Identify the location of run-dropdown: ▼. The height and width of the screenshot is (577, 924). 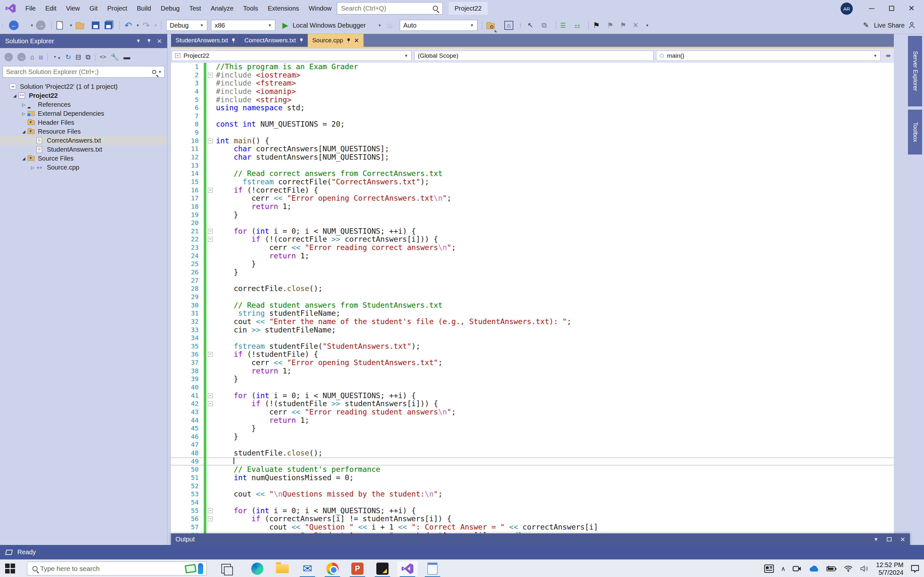
(380, 25).